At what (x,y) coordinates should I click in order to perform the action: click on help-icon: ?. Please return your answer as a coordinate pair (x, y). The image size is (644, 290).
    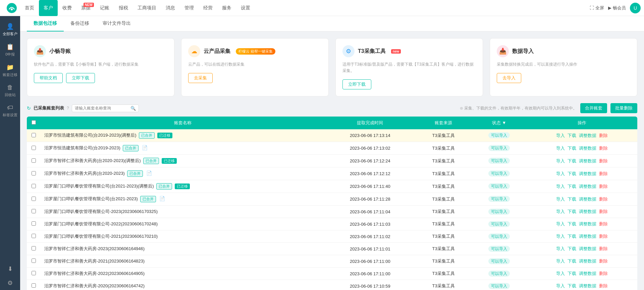
    Looking at the image, I should click on (68, 108).